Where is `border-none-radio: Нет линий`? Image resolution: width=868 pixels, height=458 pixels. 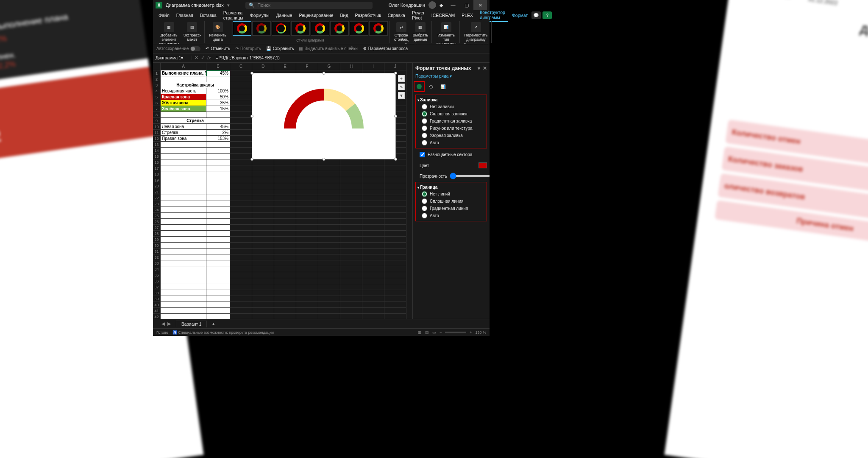 border-none-radio: Нет линий is located at coordinates (451, 194).